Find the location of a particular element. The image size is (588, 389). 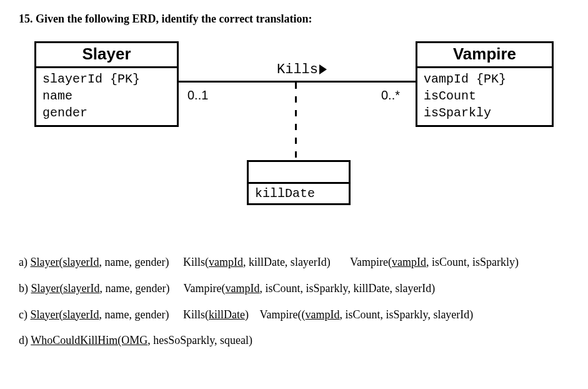

entity-vampire-attrs: vampId {PK} isCount isSparkly is located at coordinates (485, 96).